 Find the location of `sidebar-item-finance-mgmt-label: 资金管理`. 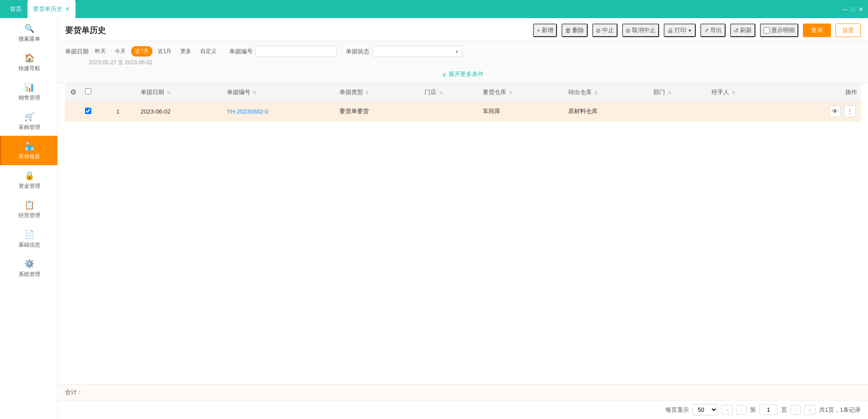

sidebar-item-finance-mgmt-label: 资金管理 is located at coordinates (29, 186).